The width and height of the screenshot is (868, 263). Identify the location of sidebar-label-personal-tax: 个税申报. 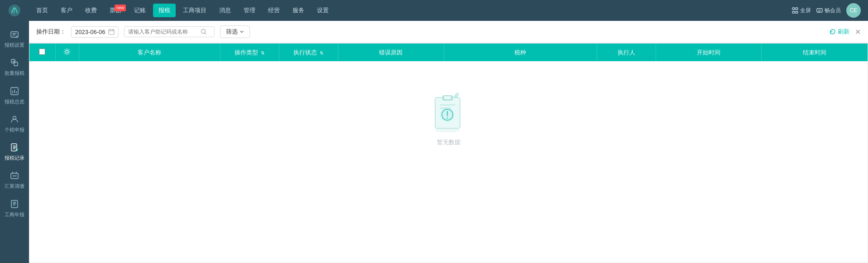
(14, 130).